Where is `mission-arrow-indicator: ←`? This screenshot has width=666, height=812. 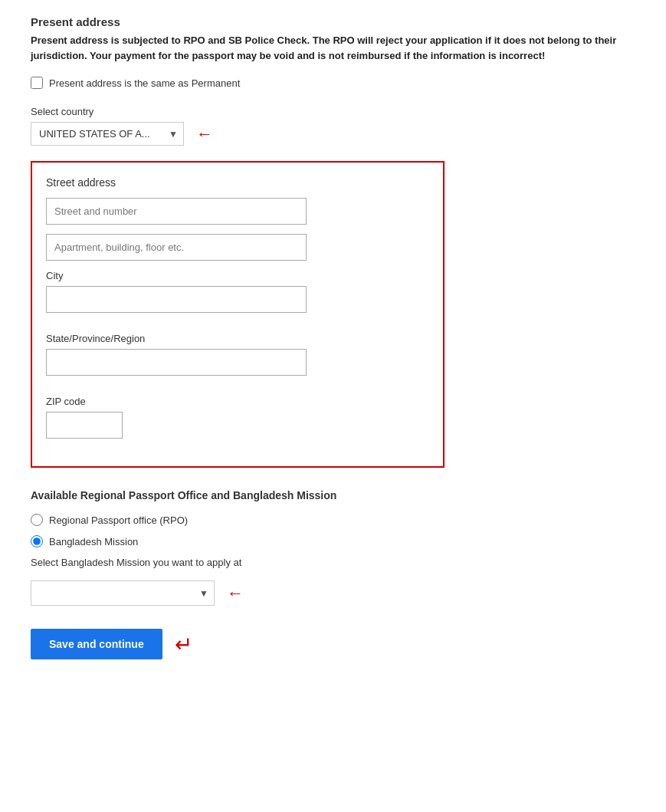 mission-arrow-indicator: ← is located at coordinates (235, 593).